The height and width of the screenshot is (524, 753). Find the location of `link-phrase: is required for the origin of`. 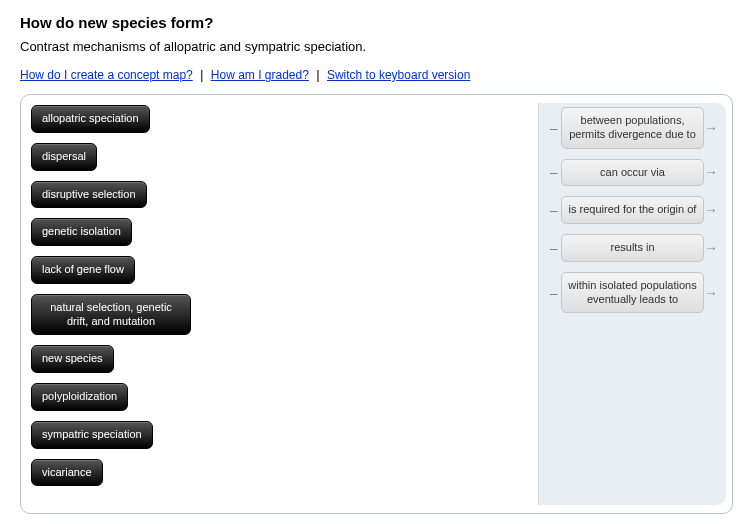

link-phrase: is required for the origin of is located at coordinates (632, 210).